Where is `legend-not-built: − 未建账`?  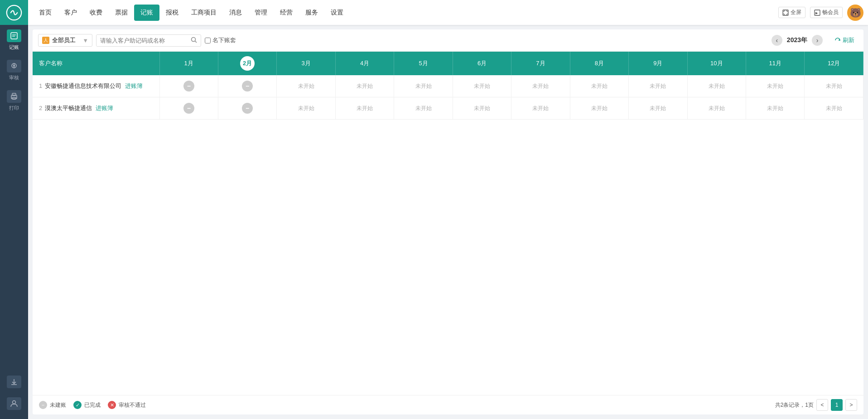 legend-not-built: − 未建账 is located at coordinates (53, 405).